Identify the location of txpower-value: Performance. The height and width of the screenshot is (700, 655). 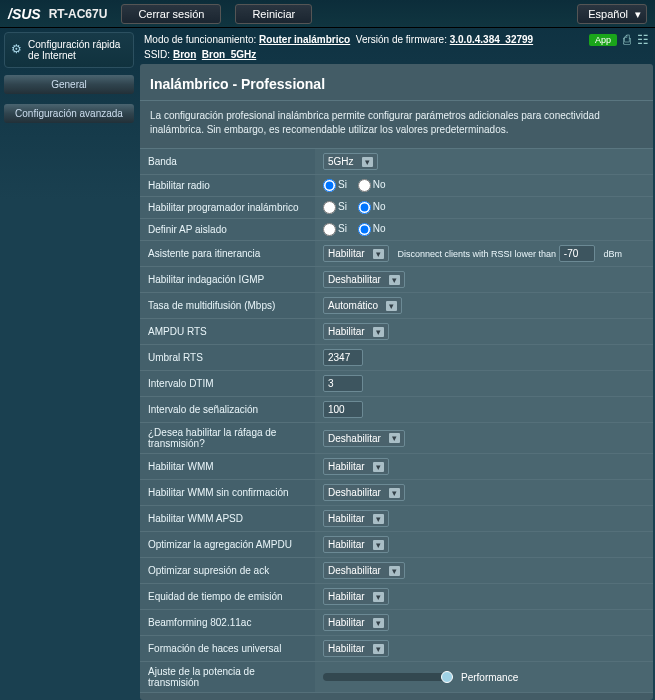
(490, 678).